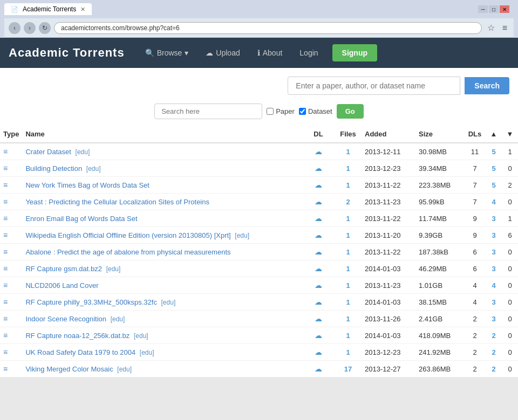 This screenshot has width=518, height=420. Describe the element at coordinates (162, 185) in the screenshot. I see `row-name-cell: New York Times Bag of Words Data Set` at that location.